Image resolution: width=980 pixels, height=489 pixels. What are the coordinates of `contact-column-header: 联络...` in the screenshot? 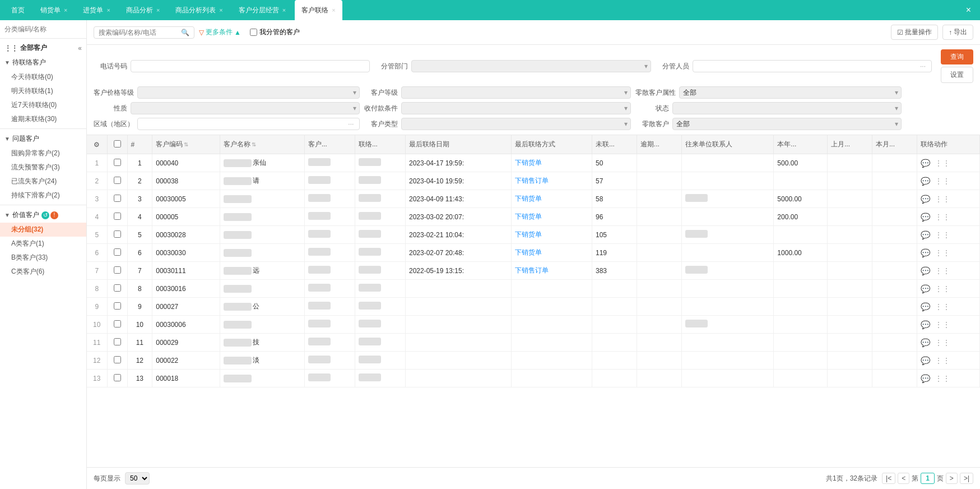 It's located at (380, 145).